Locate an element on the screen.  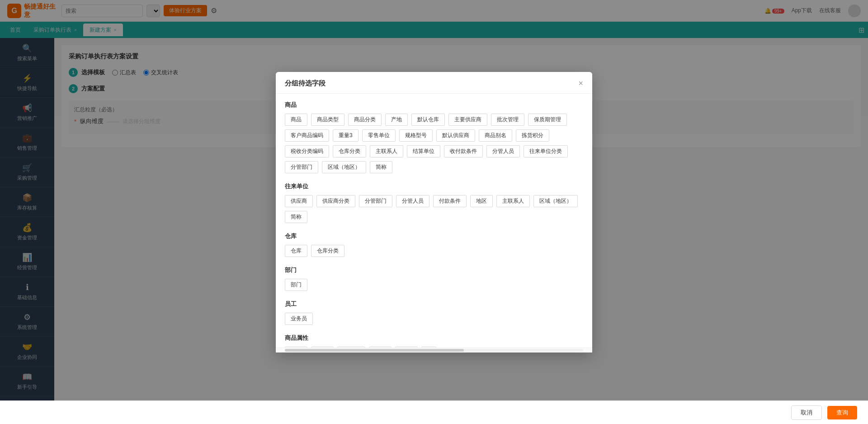
field-tags-1: 供应商供应商分类分管部门分管人员付款条件地区主联系人区域（地区）简称 is located at coordinates (434, 209).